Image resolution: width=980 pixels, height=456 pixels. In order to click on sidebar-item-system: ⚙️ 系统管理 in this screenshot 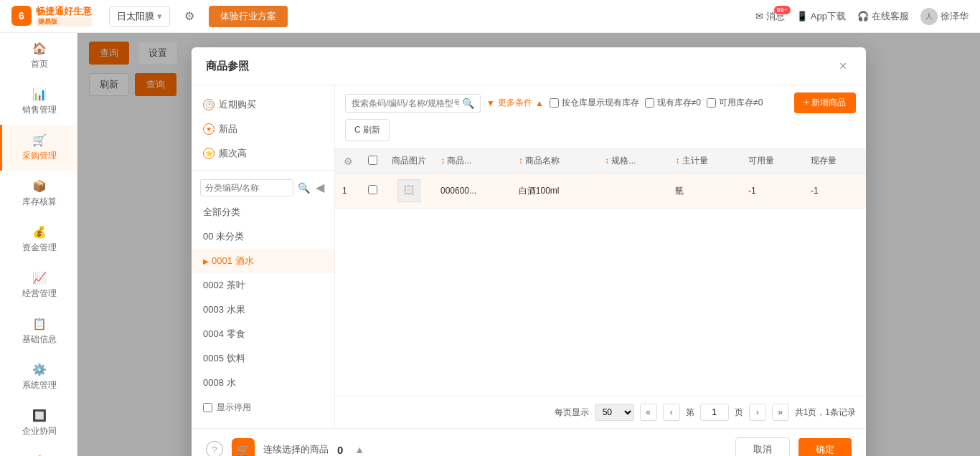, I will do `click(39, 377)`.